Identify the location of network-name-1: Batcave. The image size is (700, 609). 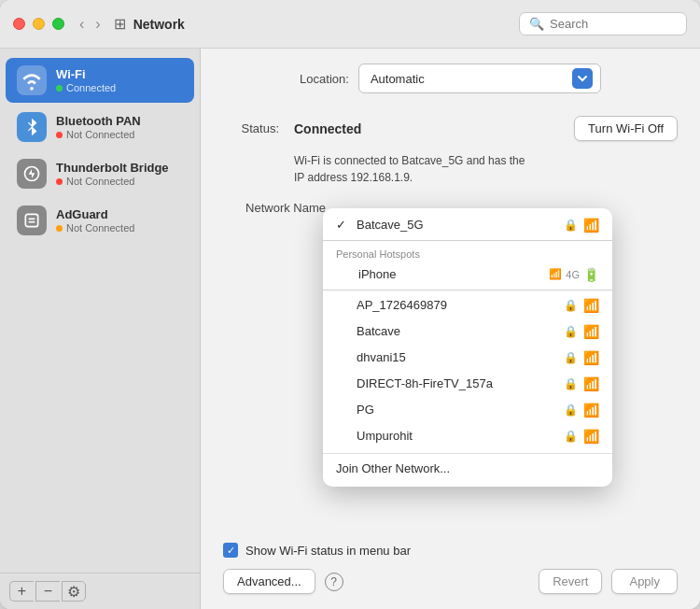
(457, 331).